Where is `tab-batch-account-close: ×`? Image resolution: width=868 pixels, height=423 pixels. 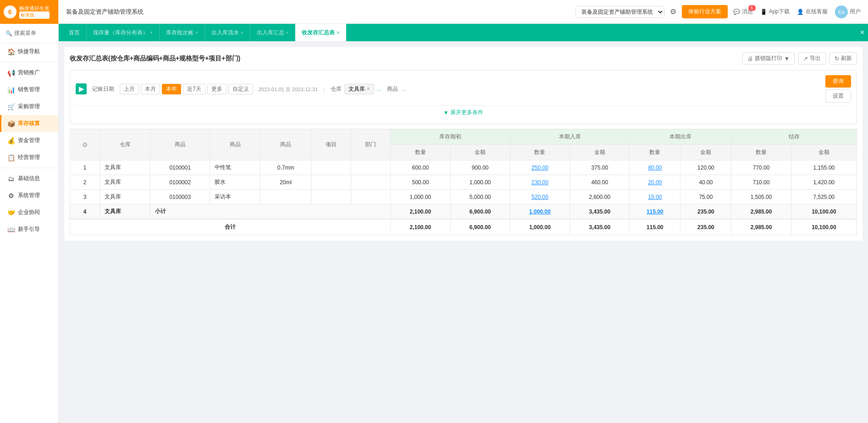
tab-batch-account-close: × is located at coordinates (197, 33).